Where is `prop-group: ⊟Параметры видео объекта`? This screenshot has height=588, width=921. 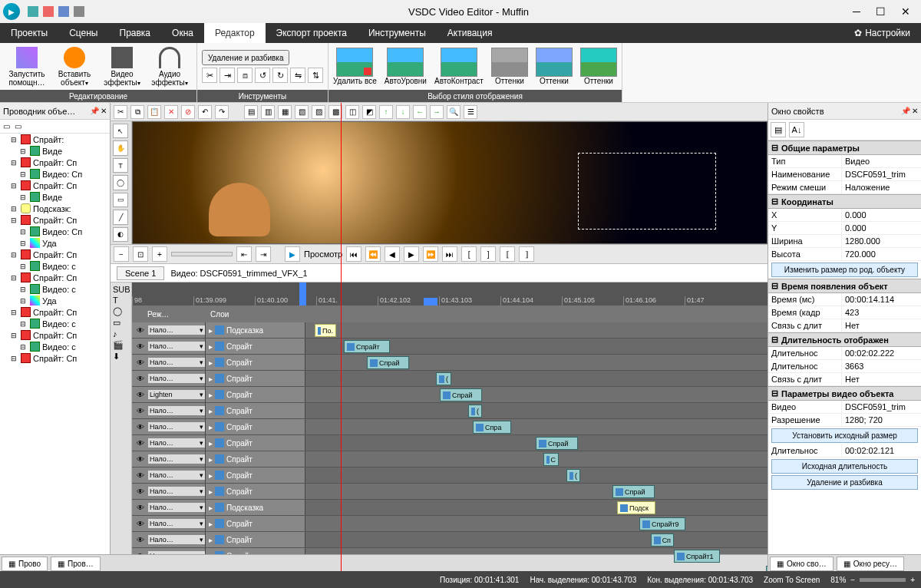 prop-group: ⊟Параметры видео объекта is located at coordinates (844, 393).